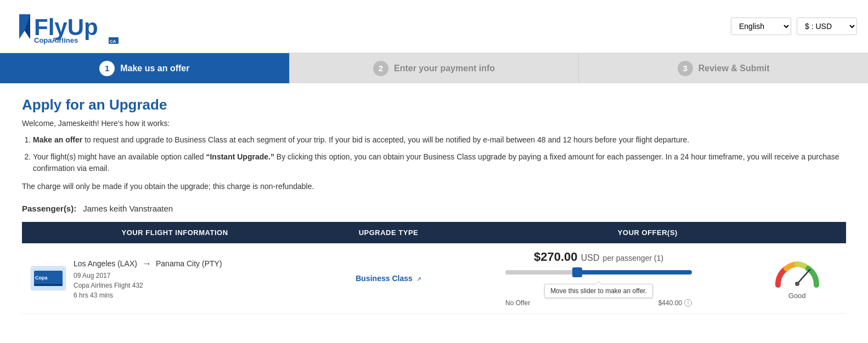 Image resolution: width=868 pixels, height=343 pixels. I want to click on step-1-label: Make us an offer, so click(155, 68).